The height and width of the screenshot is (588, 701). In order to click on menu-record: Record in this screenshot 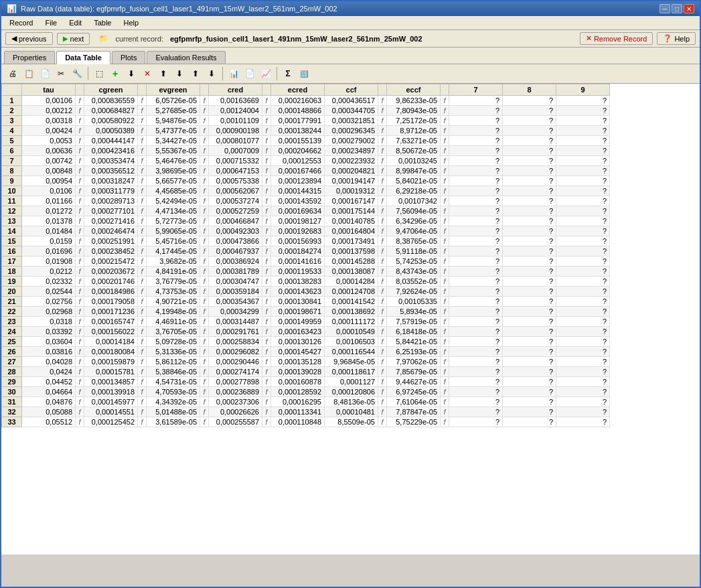, I will do `click(21, 23)`.